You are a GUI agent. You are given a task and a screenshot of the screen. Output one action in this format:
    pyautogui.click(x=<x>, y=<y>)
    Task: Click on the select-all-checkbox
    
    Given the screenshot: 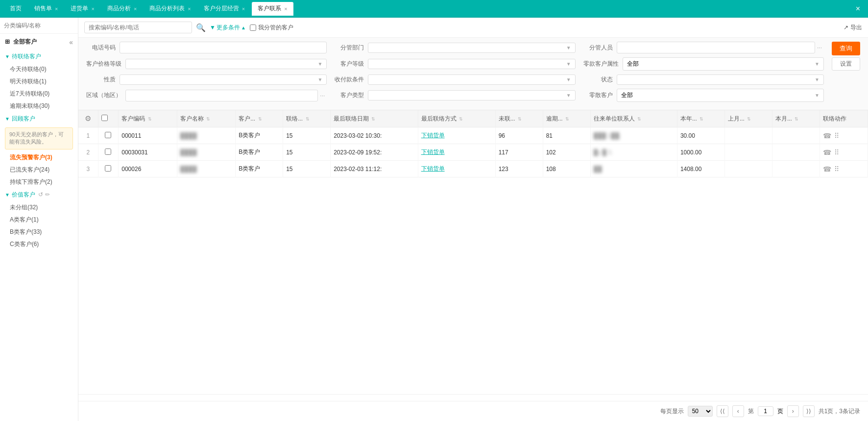 What is the action you would take?
    pyautogui.click(x=105, y=118)
    